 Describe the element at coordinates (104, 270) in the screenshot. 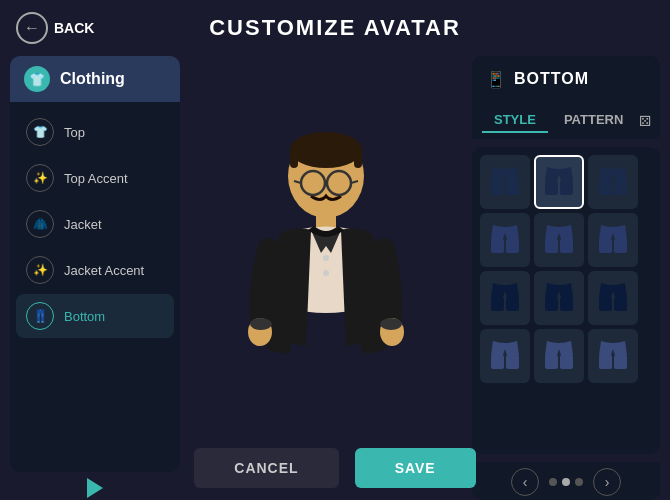

I see `jacket-accent-label: Jacket Accent` at that location.